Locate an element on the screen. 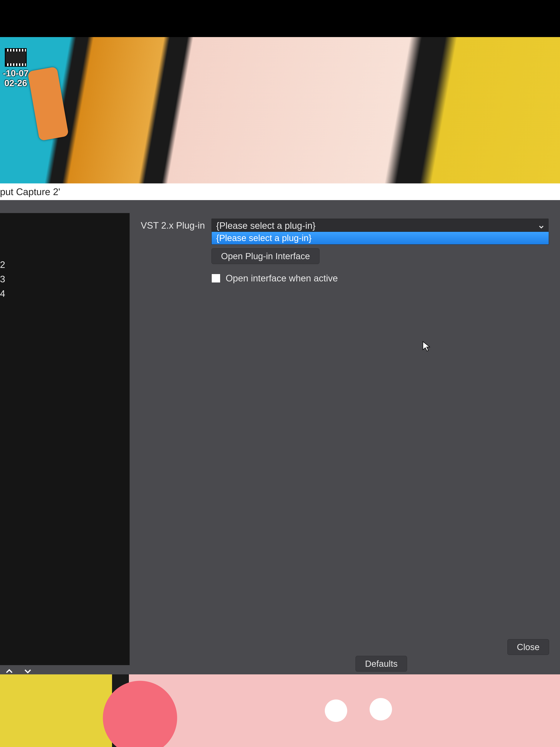 Image resolution: width=560 pixels, height=747 pixels. plugin-select: {Please select a plug-in} is located at coordinates (380, 225).